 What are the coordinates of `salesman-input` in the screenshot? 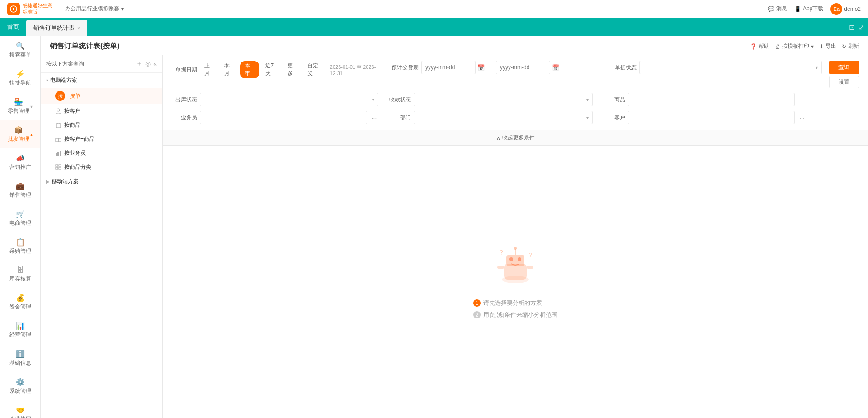 It's located at (283, 118).